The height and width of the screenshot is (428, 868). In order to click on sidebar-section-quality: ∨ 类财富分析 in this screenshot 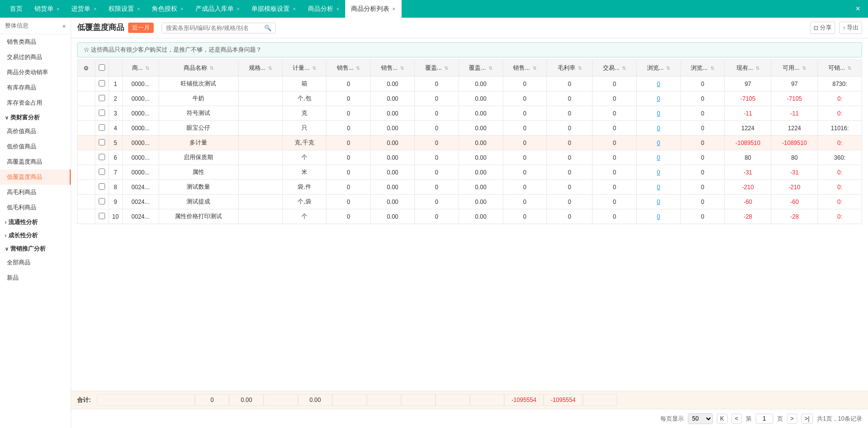, I will do `click(35, 117)`.